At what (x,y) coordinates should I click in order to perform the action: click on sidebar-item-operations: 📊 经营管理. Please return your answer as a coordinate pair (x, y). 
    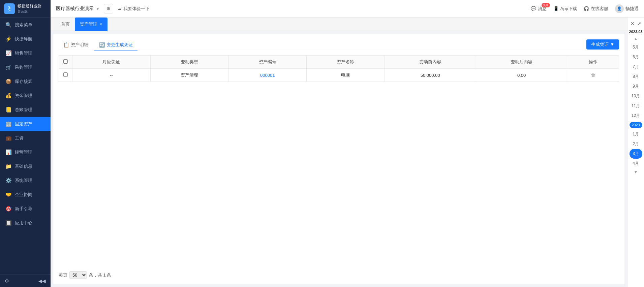
    Looking at the image, I should click on (25, 152).